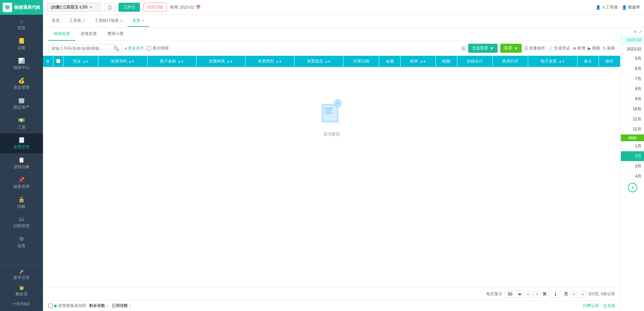 Image resolution: width=644 pixels, height=311 pixels. I want to click on date-item-2023-1: 1月, so click(633, 146).